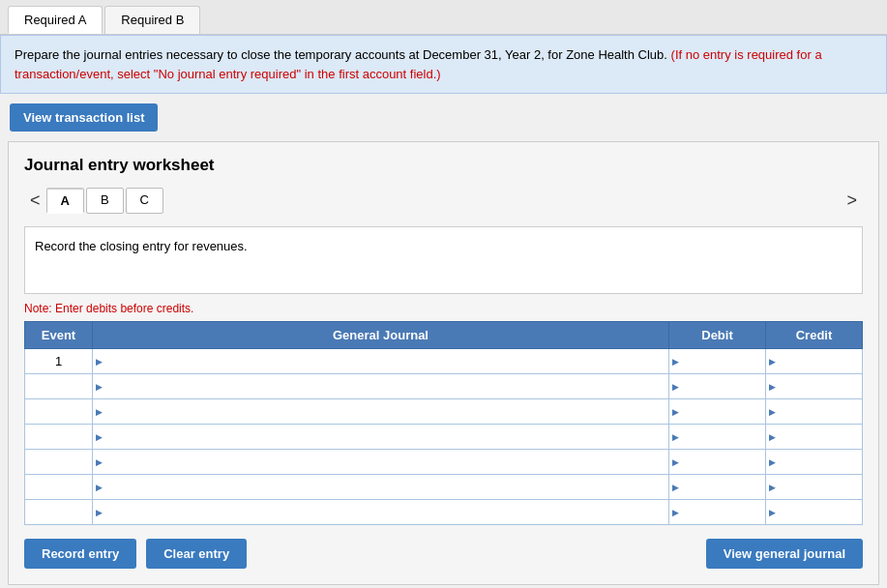 This screenshot has width=887, height=588. I want to click on tabs-bar: Required A Required B, so click(443, 17).